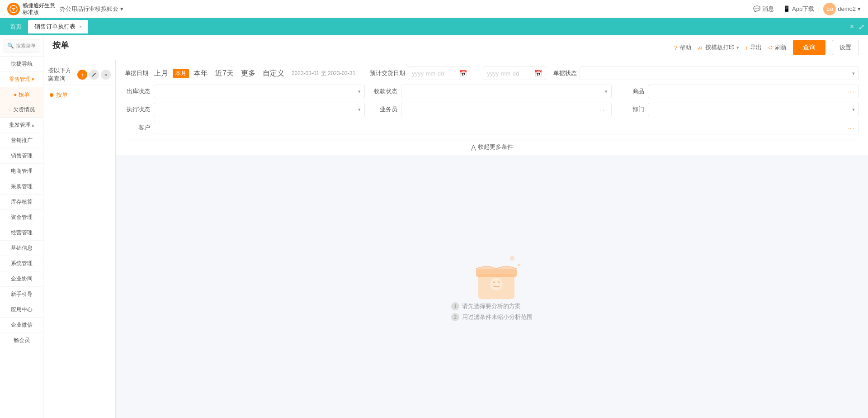 The width and height of the screenshot is (868, 418). What do you see at coordinates (22, 279) in the screenshot?
I see `sidebar-item-enterprise: 企业协同` at bounding box center [22, 279].